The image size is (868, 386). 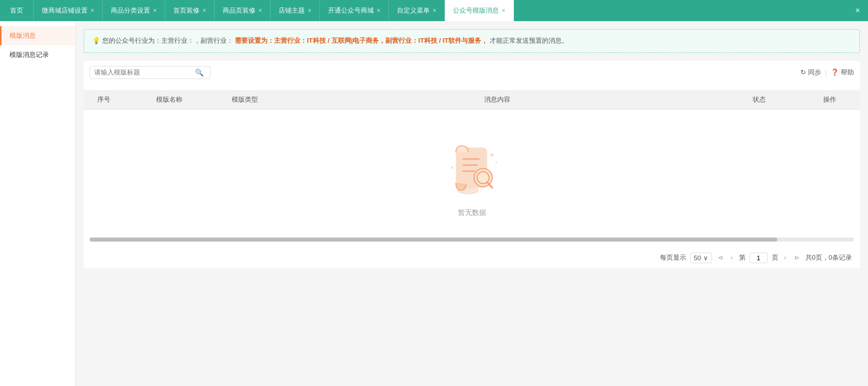 What do you see at coordinates (433, 240) in the screenshot?
I see `scroll-thumb` at bounding box center [433, 240].